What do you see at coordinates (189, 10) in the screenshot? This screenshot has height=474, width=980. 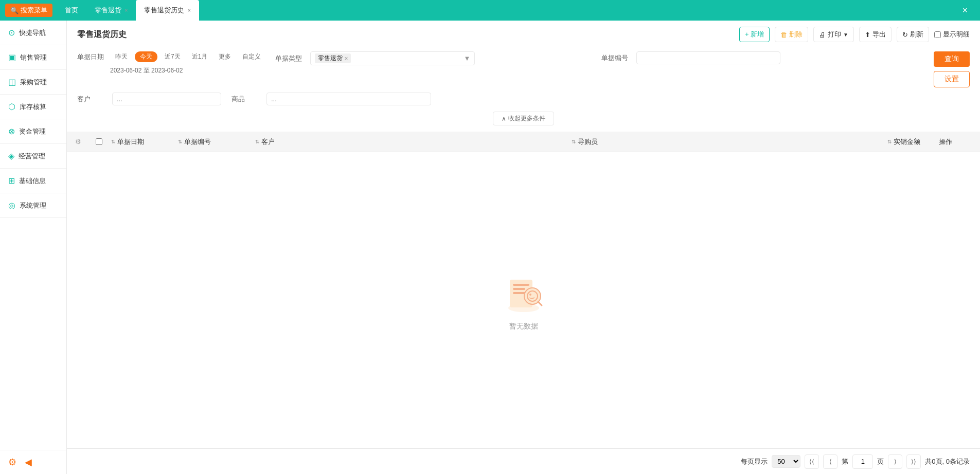 I see `tab-retail-return-history-close: ×` at bounding box center [189, 10].